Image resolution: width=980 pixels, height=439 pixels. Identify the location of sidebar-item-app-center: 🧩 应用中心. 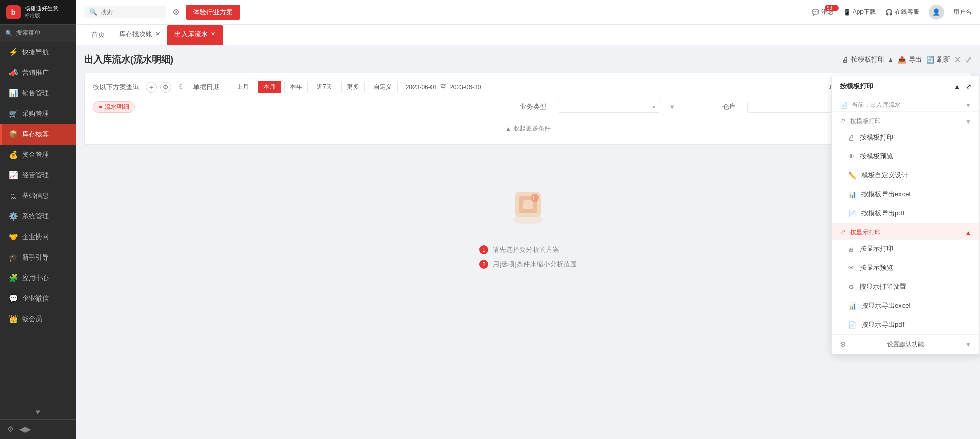
(38, 278).